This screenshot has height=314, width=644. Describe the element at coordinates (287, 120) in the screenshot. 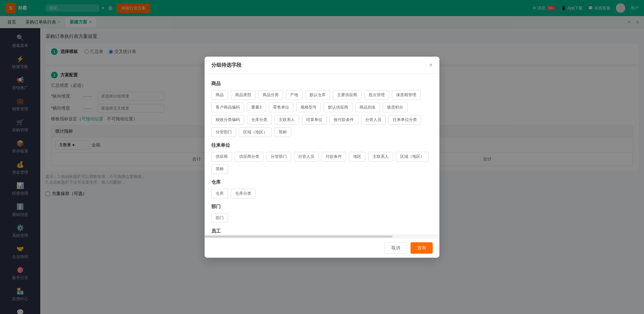

I see `field-tag-0-17: 主联系人` at that location.